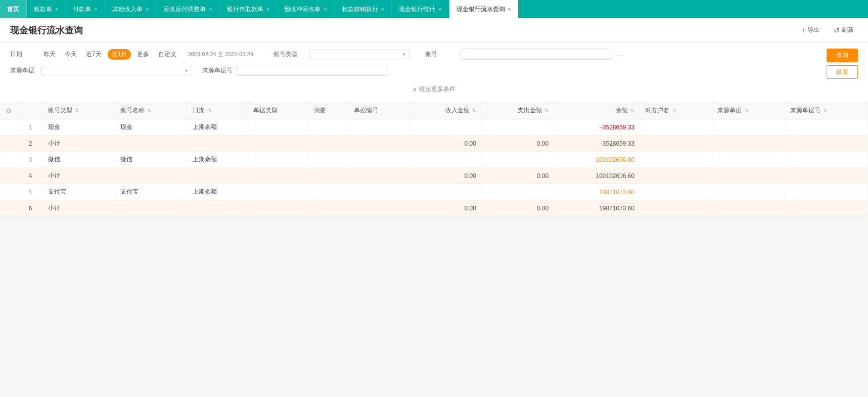 Image resolution: width=868 pixels, height=397 pixels. I want to click on row-account-type: 现金, so click(79, 127).